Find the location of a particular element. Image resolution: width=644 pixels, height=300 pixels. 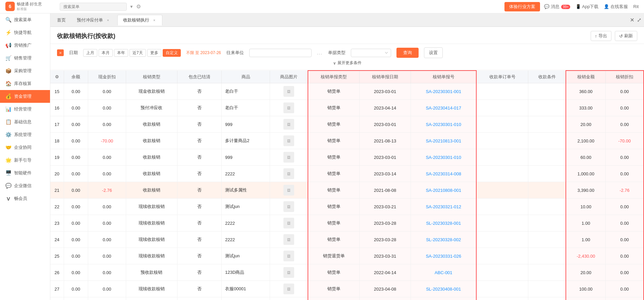

top-bar: 6 畅捷通·好生意 标准版 ▼ ⚙ 体验行业方案 💬 消息 99+ 📱 App下… is located at coordinates (322, 7).